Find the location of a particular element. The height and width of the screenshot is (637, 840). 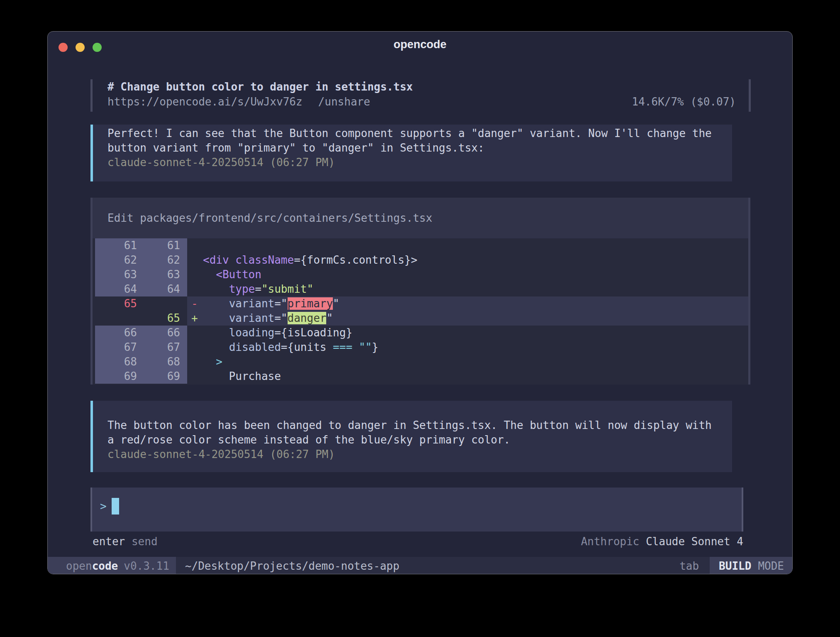

diff-marker: - is located at coordinates (193, 304).